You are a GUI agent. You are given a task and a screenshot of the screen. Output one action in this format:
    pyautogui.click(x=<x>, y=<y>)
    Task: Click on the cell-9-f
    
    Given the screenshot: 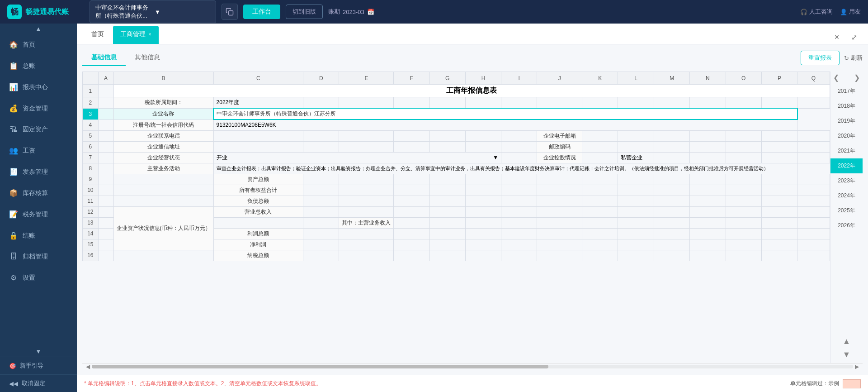 What is the action you would take?
    pyautogui.click(x=411, y=179)
    